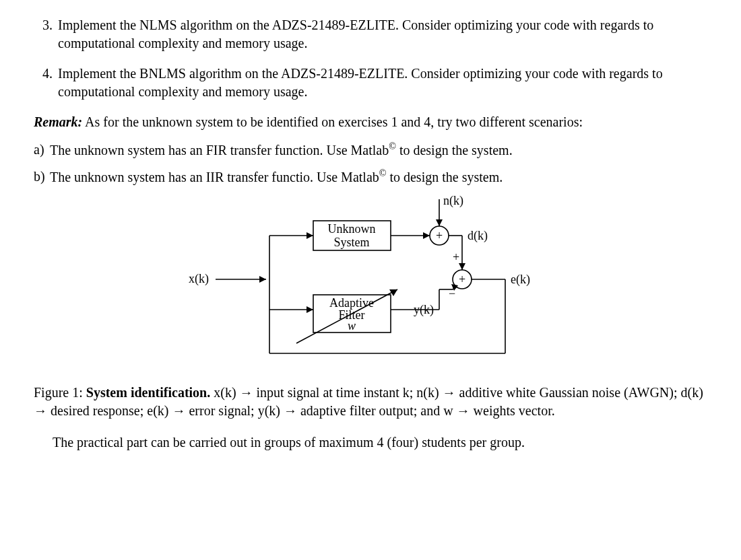 This screenshot has height=560, width=741. I want to click on sub-letter: a), so click(42, 150).